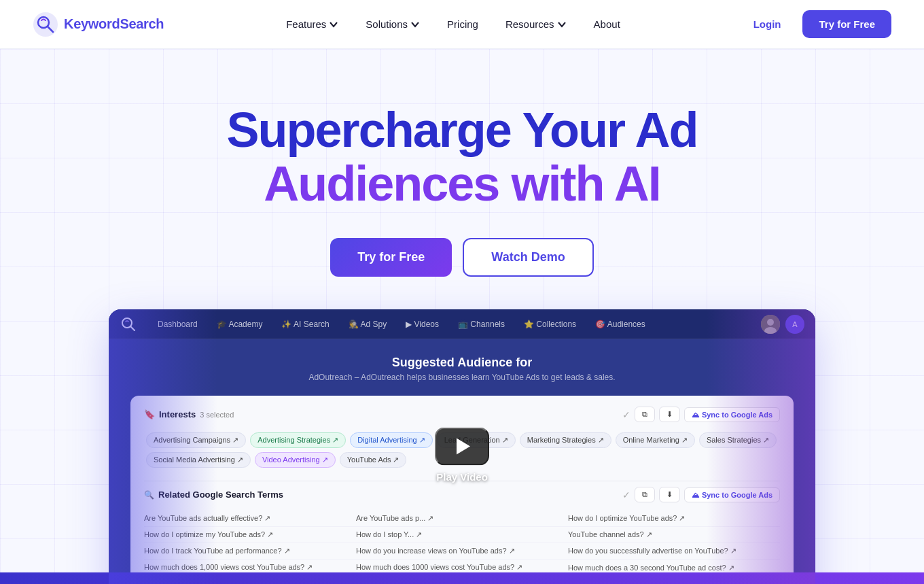  What do you see at coordinates (298, 441) in the screenshot?
I see `tag-advertising-strategies: Advertising Strategies ↗` at bounding box center [298, 441].